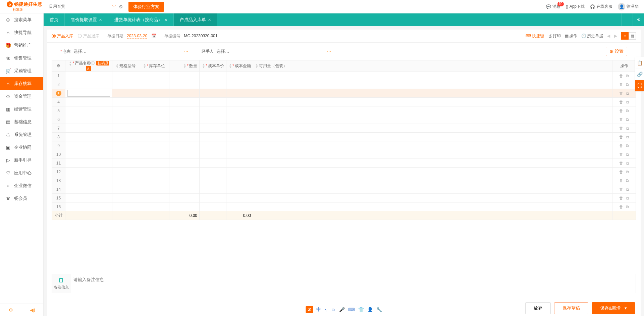  Describe the element at coordinates (186, 51) in the screenshot. I see `warehouse-lookup-icon: ⋯` at that location.